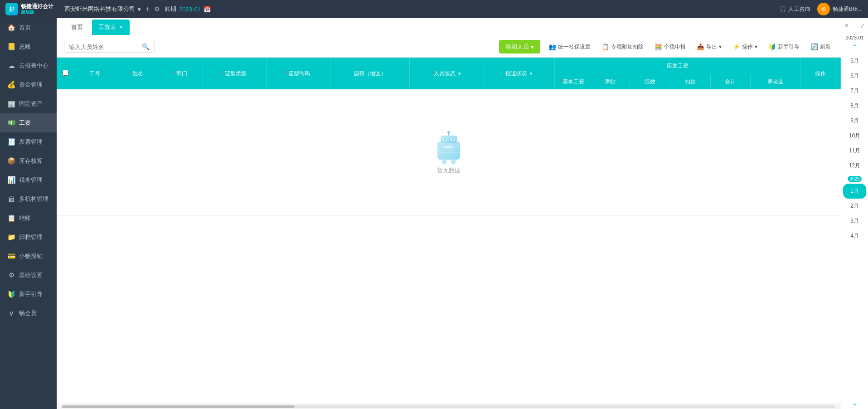 This screenshot has height=409, width=868. Describe the element at coordinates (449, 407) in the screenshot. I see `scrollbar-track` at that location.